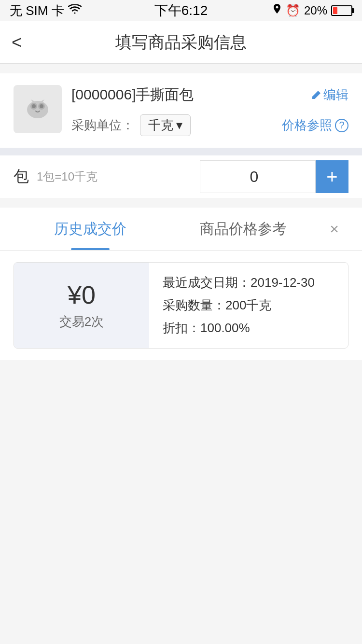  Describe the element at coordinates (248, 305) in the screenshot. I see `card-qty-value: 200千克` at that location.